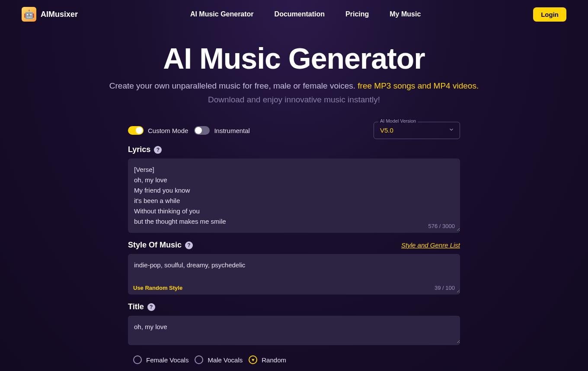 The image size is (588, 371). What do you see at coordinates (202, 130) in the screenshot?
I see `instrumental-toggle` at bounding box center [202, 130].